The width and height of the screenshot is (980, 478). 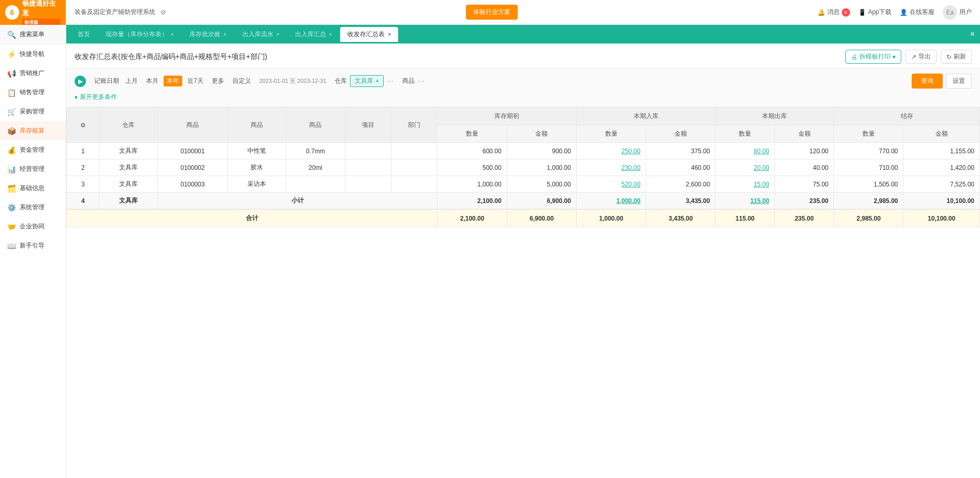 What do you see at coordinates (137, 34) in the screenshot?
I see `tab-inventory-dist-label: 现存量（库存分布表）` at bounding box center [137, 34].